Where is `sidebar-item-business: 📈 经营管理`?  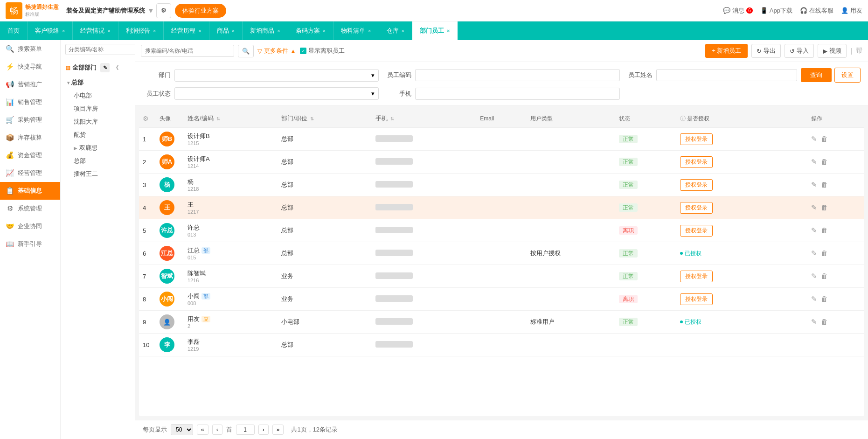
sidebar-item-business: 📈 经营管理 is located at coordinates (30, 173).